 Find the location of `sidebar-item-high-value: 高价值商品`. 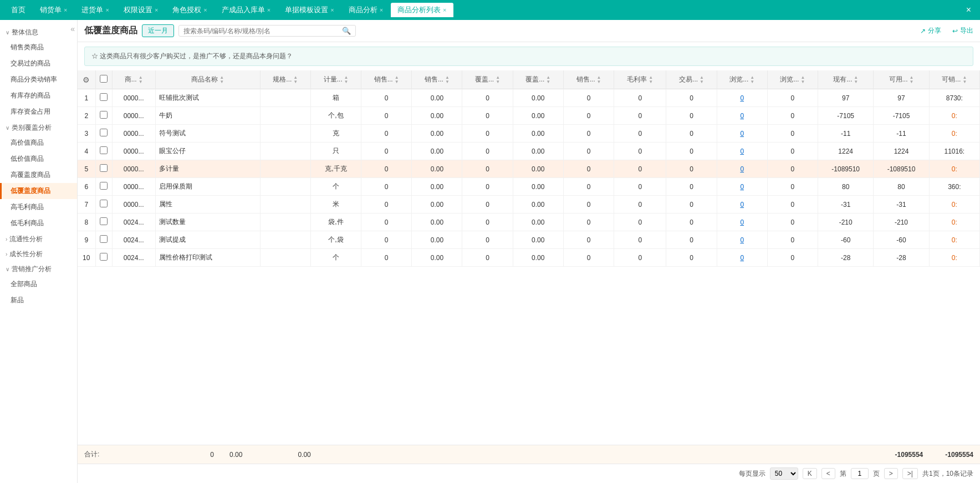

sidebar-item-high-value: 高价值商品 is located at coordinates (39, 143).